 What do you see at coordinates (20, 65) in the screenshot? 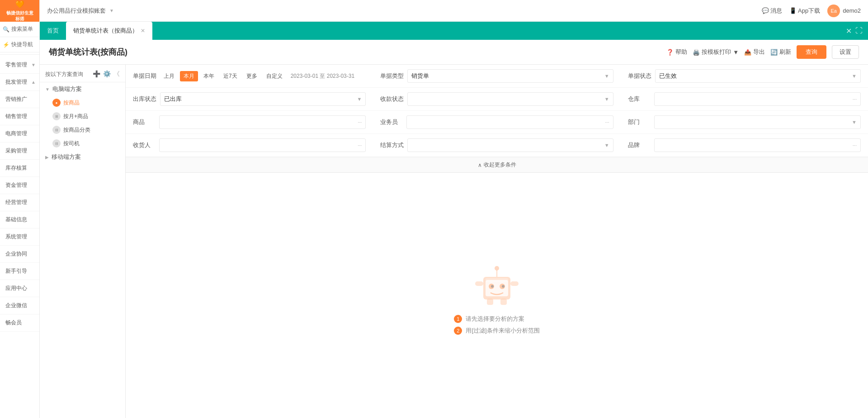
I see `sidebar-item-retail: 零售管理 ▼` at bounding box center [20, 65].